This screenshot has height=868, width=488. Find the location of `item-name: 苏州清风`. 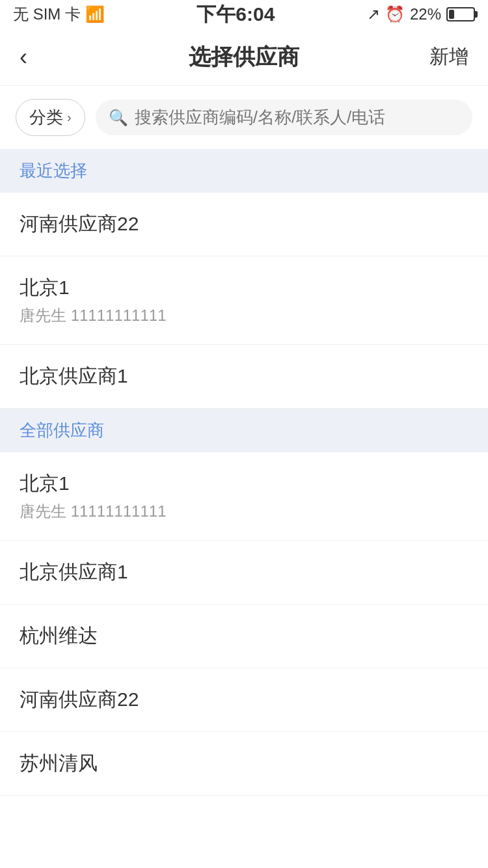

item-name: 苏州清风 is located at coordinates (244, 764).